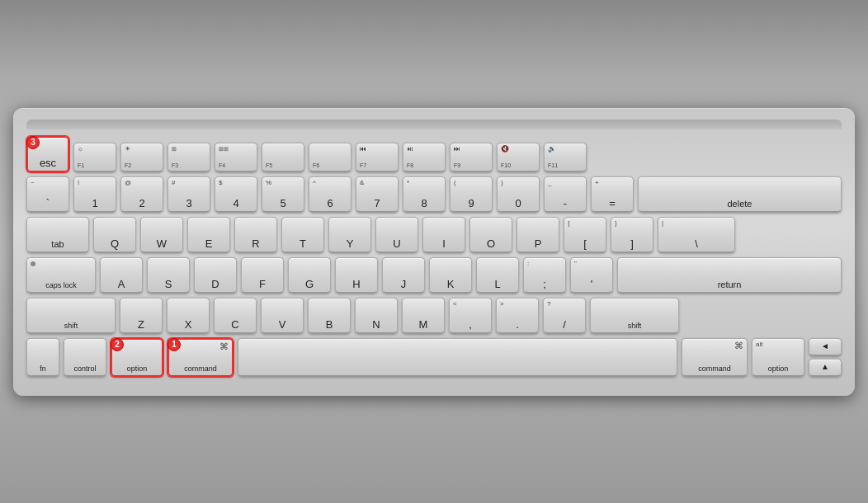  What do you see at coordinates (61, 275) in the screenshot?
I see `caps-lock-key: caps lock` at bounding box center [61, 275].